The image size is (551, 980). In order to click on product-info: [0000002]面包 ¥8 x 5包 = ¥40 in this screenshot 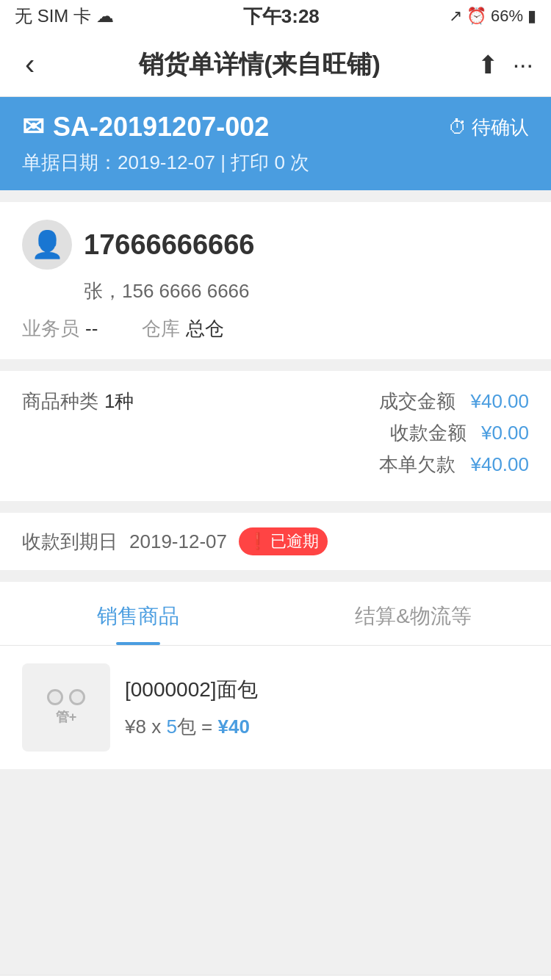, I will do `click(327, 708)`.